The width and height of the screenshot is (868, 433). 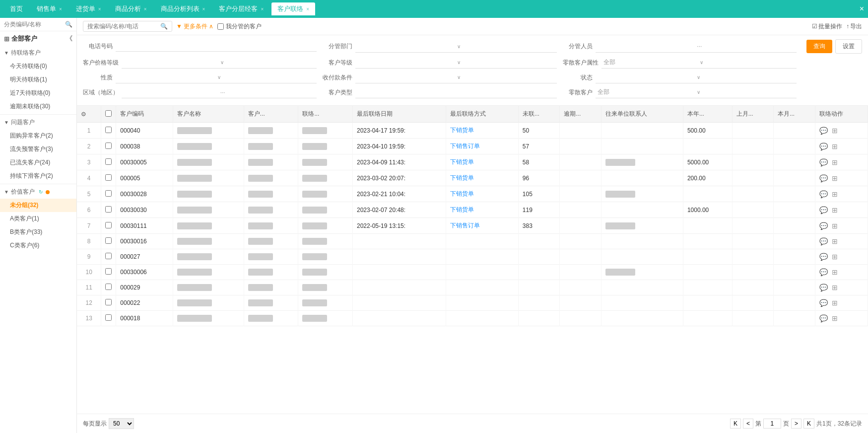 I want to click on tab-sales-close: ×, so click(x=61, y=9).